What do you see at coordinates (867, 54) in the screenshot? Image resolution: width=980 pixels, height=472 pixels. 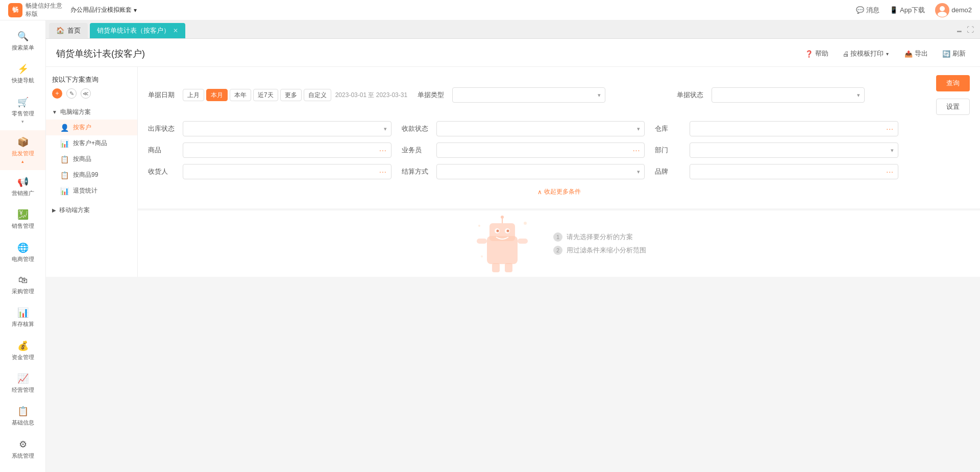 I see `print-button: 🖨 按模板打印 ▾` at bounding box center [867, 54].